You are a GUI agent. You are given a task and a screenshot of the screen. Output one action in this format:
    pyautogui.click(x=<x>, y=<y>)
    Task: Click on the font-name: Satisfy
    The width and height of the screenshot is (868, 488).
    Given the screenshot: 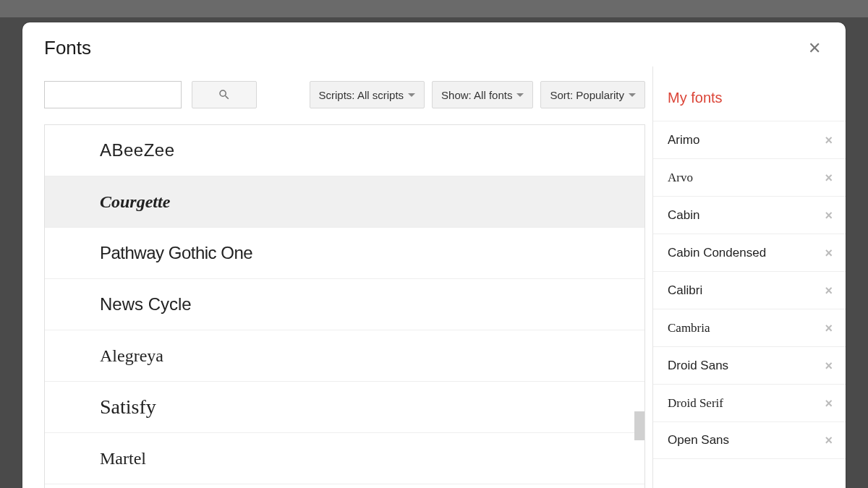 What is the action you would take?
    pyautogui.click(x=128, y=407)
    